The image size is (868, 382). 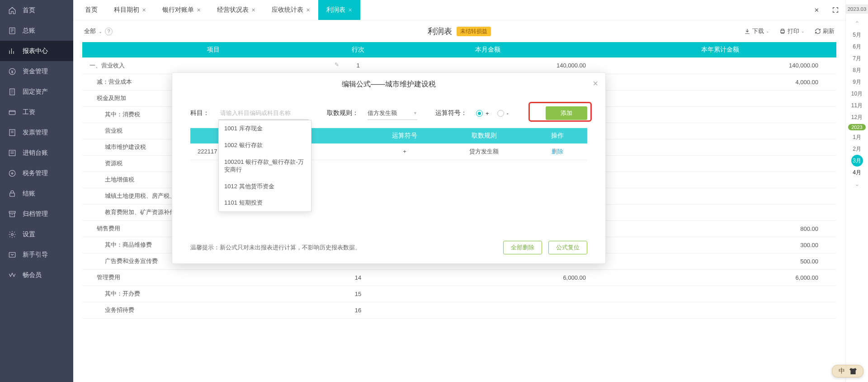 I want to click on ime-text: 中, so click(x=842, y=371).